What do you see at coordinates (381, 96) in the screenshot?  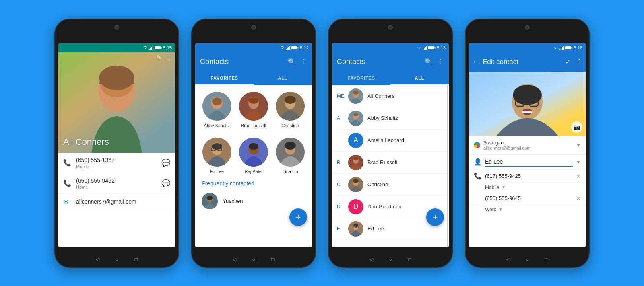 I see `name-ali: Ali Conners` at bounding box center [381, 96].